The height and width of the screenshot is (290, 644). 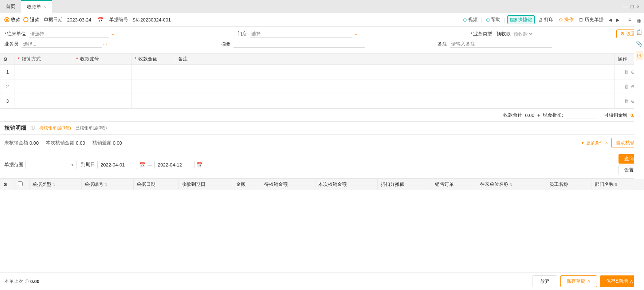 What do you see at coordinates (142, 165) in the screenshot?
I see `date-range-filter: 到期日 📅 — 📅` at bounding box center [142, 165].